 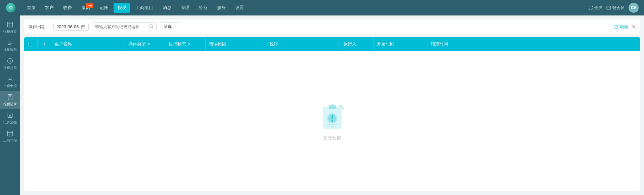 I want to click on th-error-reason: 错误原因, so click(x=236, y=44).